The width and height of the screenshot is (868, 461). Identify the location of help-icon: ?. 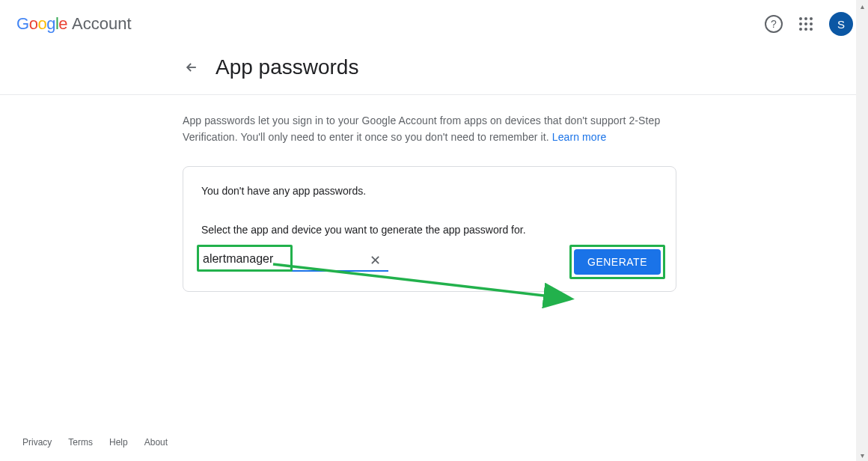
(774, 24).